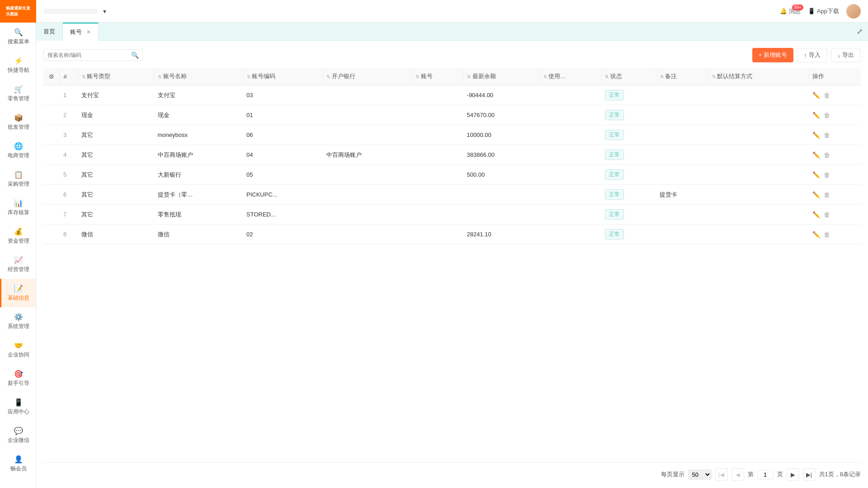  What do you see at coordinates (71, 11) in the screenshot?
I see `top-search-box` at bounding box center [71, 11].